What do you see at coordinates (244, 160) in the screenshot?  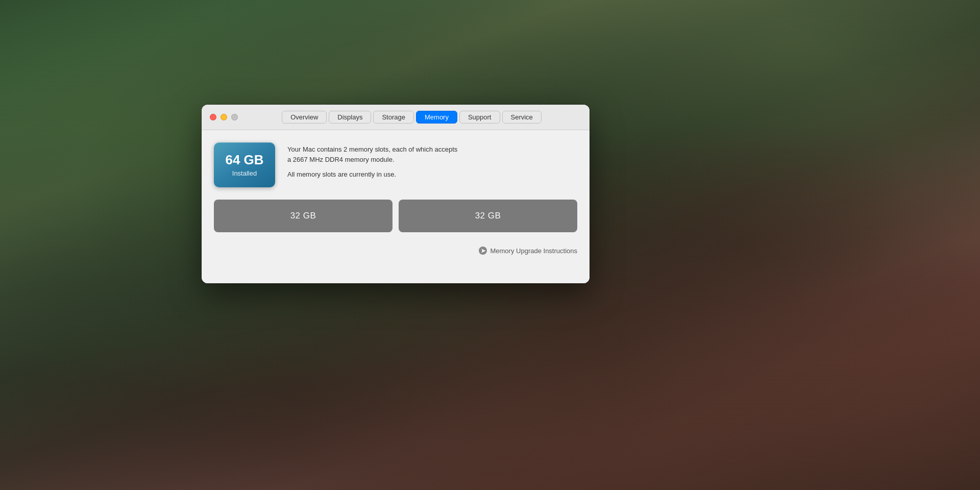 I see `memory-amount: 64 GB` at bounding box center [244, 160].